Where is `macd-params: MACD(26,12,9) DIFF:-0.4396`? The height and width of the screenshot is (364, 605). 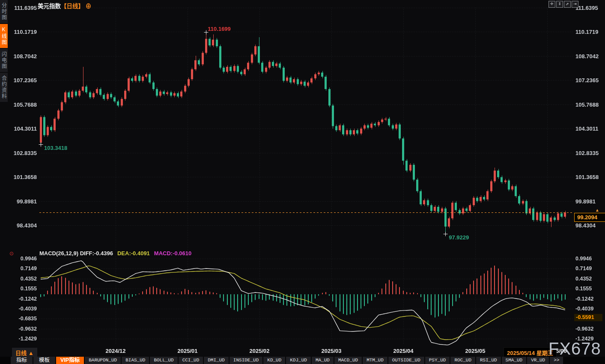
macd-params: MACD(26,12,9) DIFF:-0.4396 is located at coordinates (76, 254).